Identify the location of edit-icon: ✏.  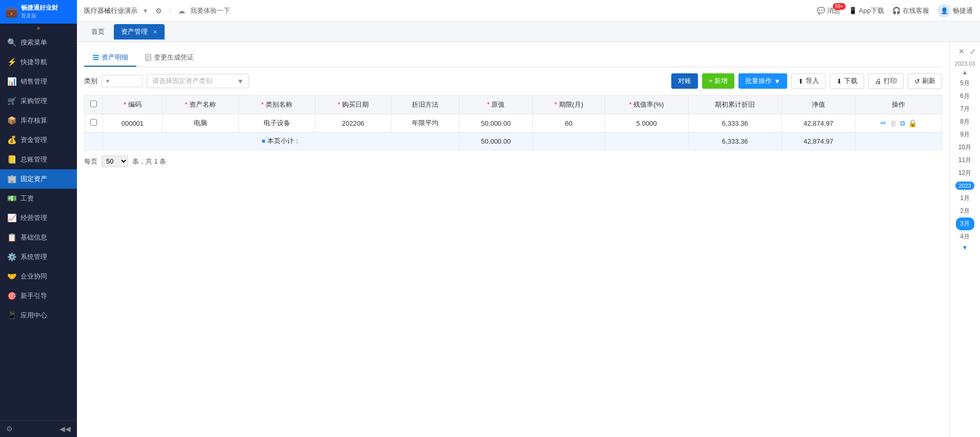
(884, 123).